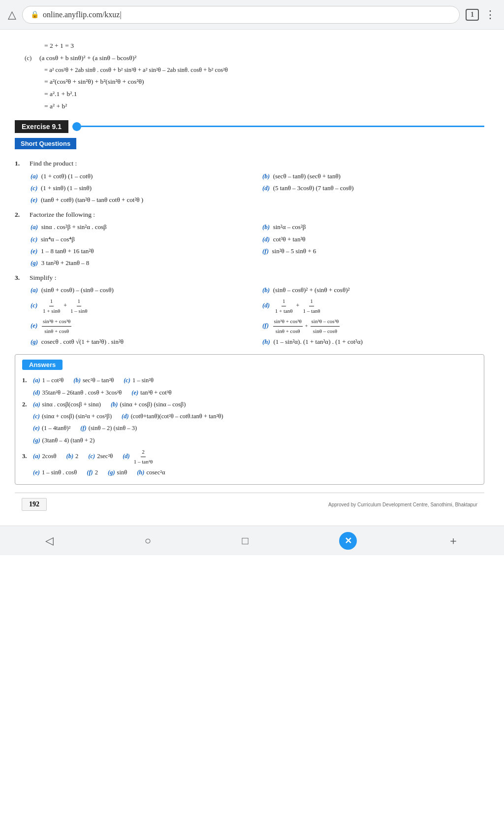 The width and height of the screenshot is (504, 830). What do you see at coordinates (373, 251) in the screenshot?
I see `q2f: (f) sin²θ – 5 sinθ + 6` at bounding box center [373, 251].